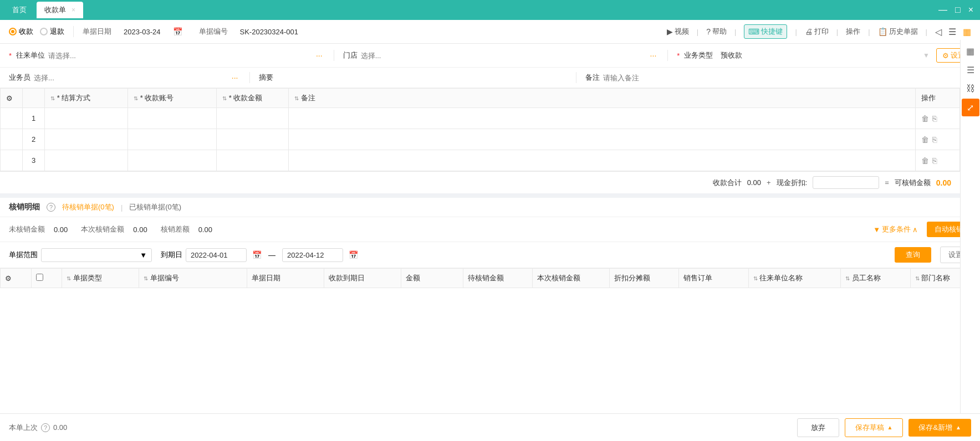  What do you see at coordinates (678, 32) in the screenshot?
I see `video-btn: ▶ 视频` at bounding box center [678, 32].